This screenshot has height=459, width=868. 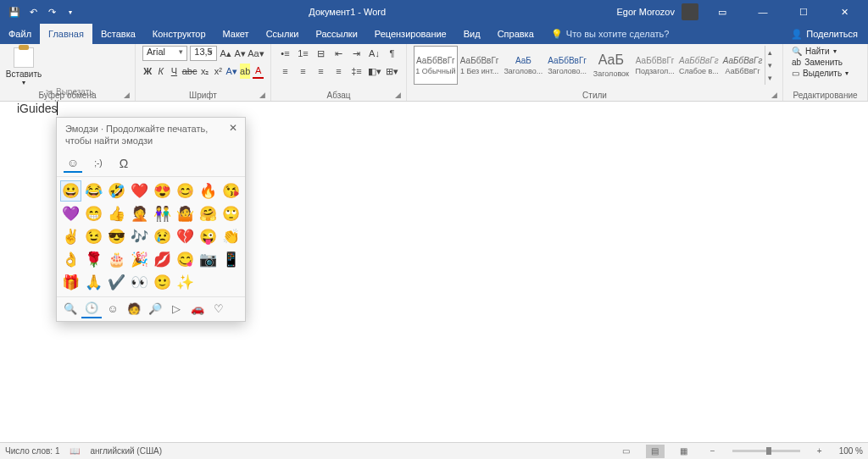 I want to click on emoji-item: 😎, so click(x=117, y=237).